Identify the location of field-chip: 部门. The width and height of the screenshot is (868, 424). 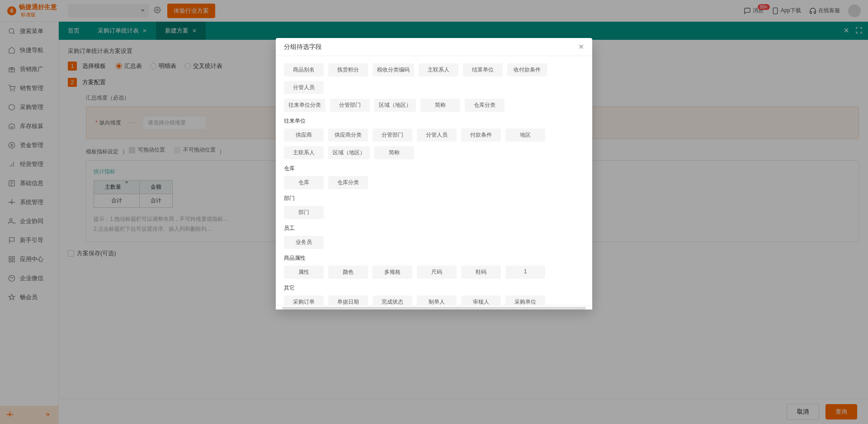
(304, 213).